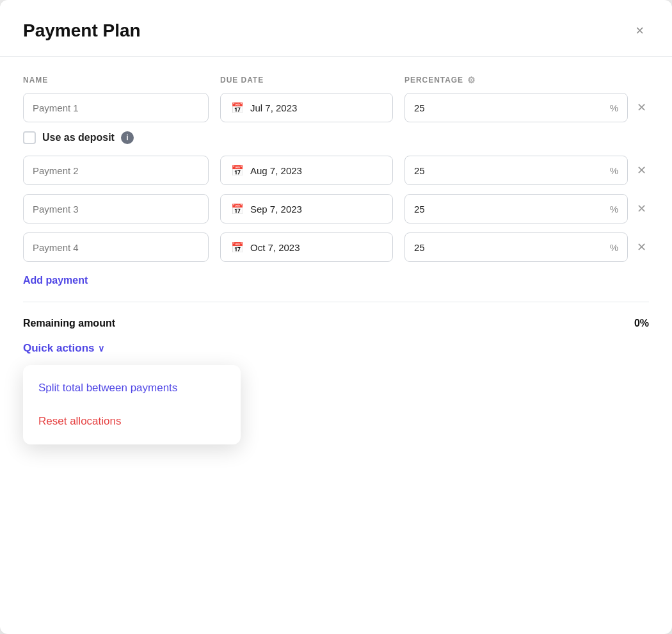  Describe the element at coordinates (275, 247) in the screenshot. I see `payment-4-date-value: Oct 7, 2023` at that location.